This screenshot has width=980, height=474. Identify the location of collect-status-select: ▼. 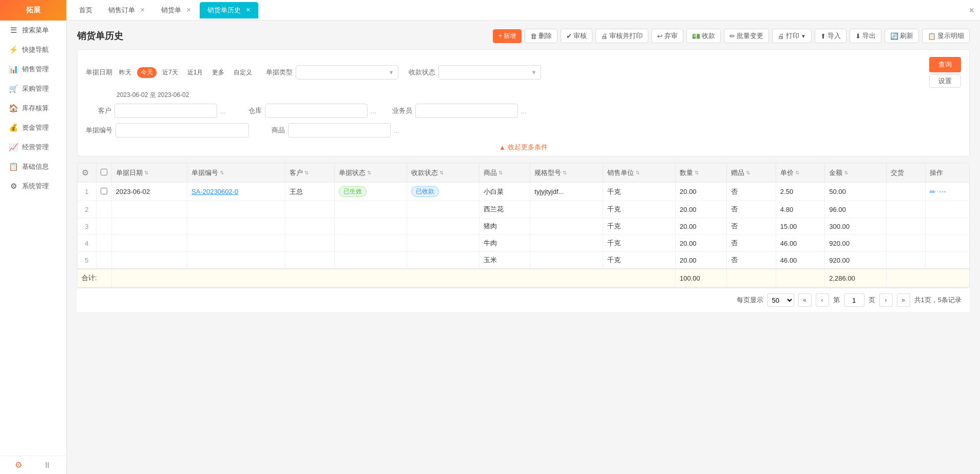
(490, 72).